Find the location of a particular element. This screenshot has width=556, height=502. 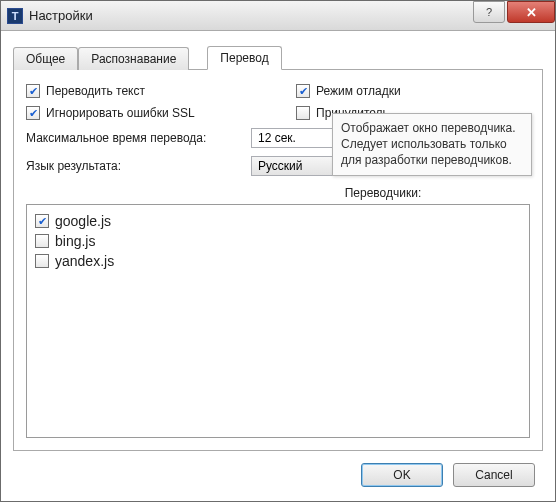

app-icon: T is located at coordinates (15, 16).